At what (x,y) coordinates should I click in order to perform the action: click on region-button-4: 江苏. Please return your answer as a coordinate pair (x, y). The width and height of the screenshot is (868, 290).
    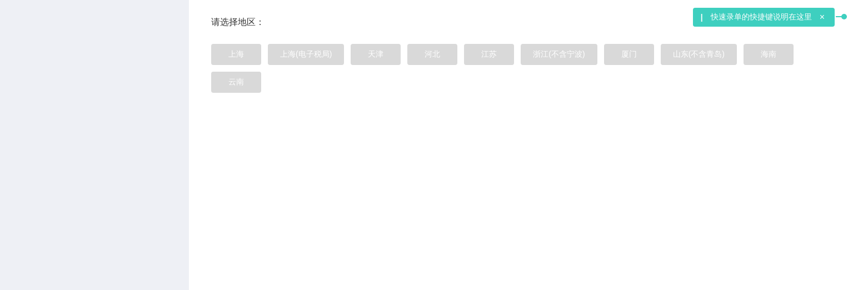
    Looking at the image, I should click on (489, 54).